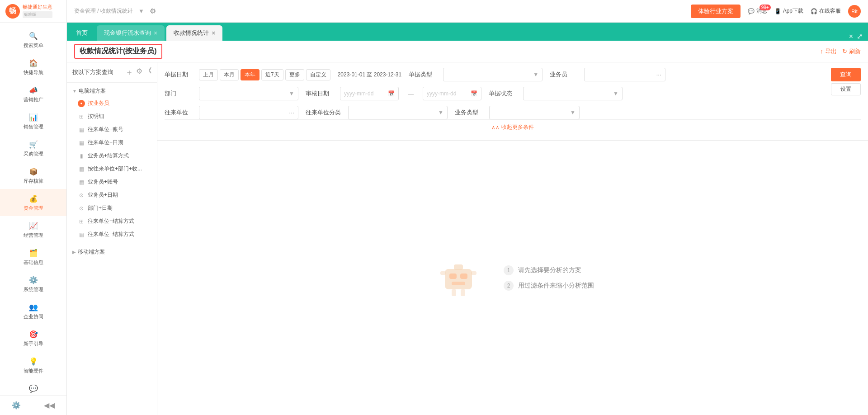  Describe the element at coordinates (716, 11) in the screenshot. I see `trial-button: 体验行业方案` at that location.